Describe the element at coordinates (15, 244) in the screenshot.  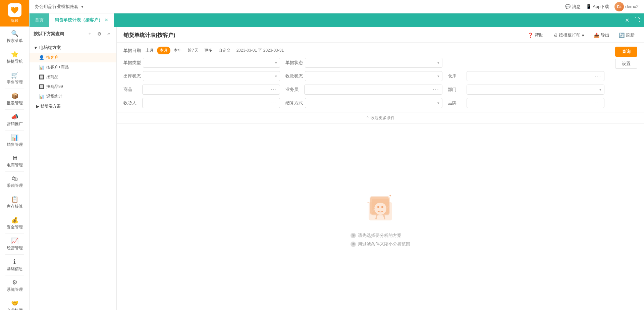
I see `sidebar-item-operations: 📈 经营管理` at that location.